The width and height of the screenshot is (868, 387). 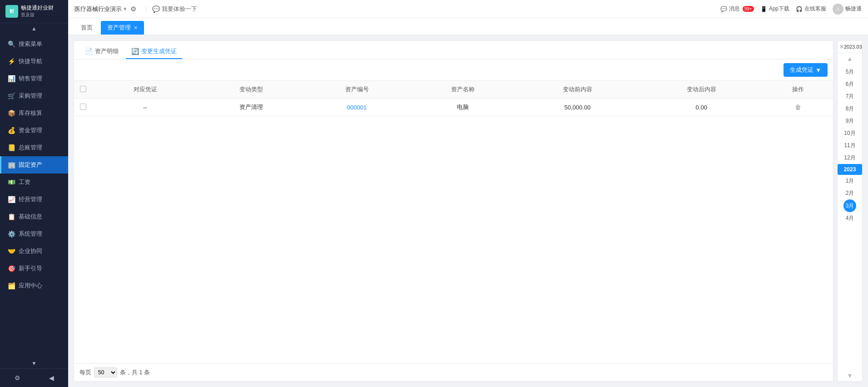 What do you see at coordinates (154, 52) in the screenshot?
I see `subtab-change-voucher: 🔄 变更生成凭证` at bounding box center [154, 52].